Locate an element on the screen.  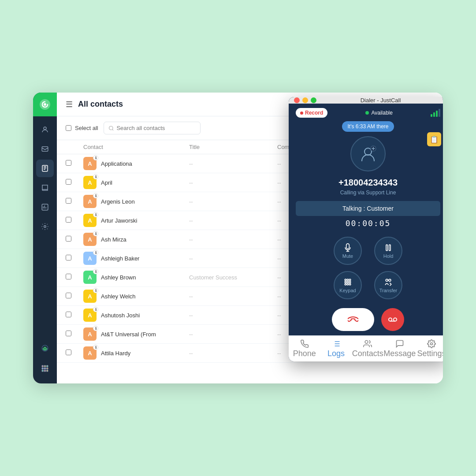
menu-icon: ☰ is located at coordinates (69, 104).